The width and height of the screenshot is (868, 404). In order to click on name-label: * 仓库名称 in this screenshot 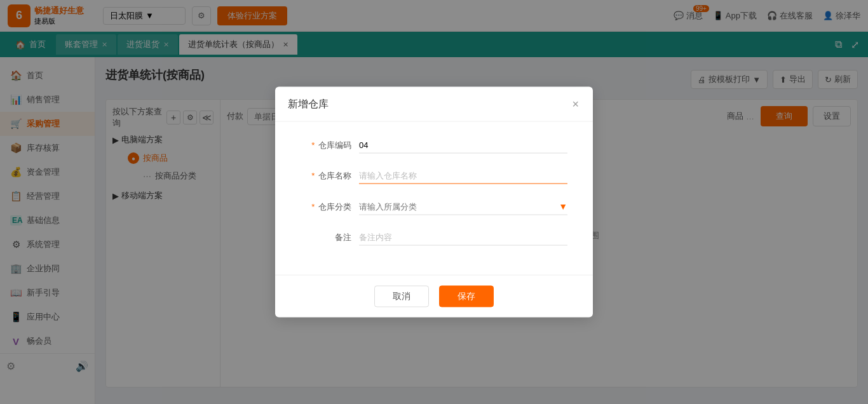, I will do `click(326, 176)`.